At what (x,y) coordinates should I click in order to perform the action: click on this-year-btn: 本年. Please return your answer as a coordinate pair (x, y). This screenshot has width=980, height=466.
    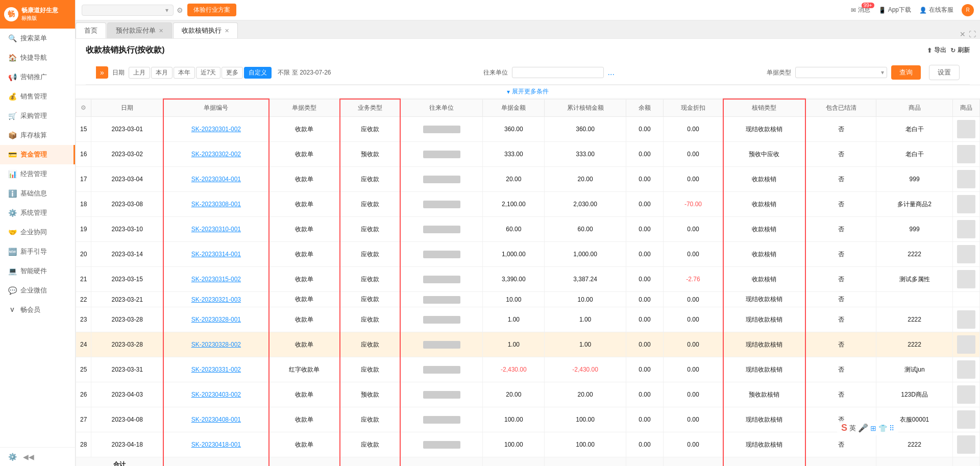
    Looking at the image, I should click on (184, 72).